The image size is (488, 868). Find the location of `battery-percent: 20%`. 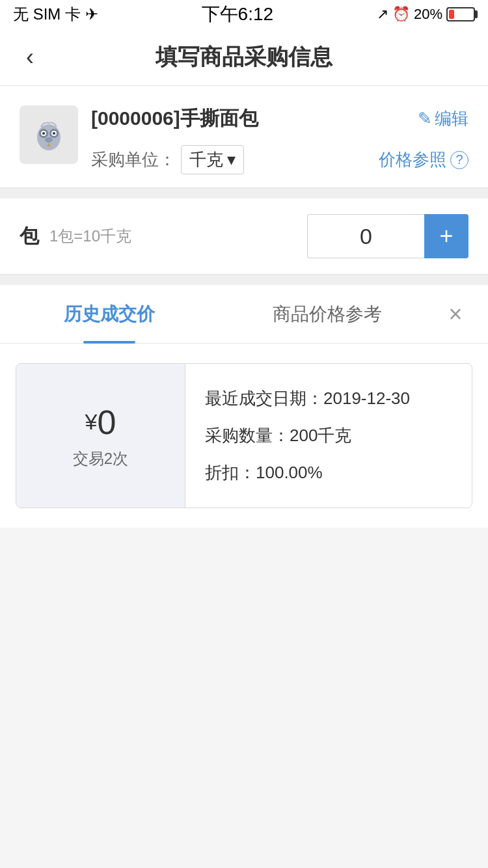

battery-percent: 20% is located at coordinates (428, 14).